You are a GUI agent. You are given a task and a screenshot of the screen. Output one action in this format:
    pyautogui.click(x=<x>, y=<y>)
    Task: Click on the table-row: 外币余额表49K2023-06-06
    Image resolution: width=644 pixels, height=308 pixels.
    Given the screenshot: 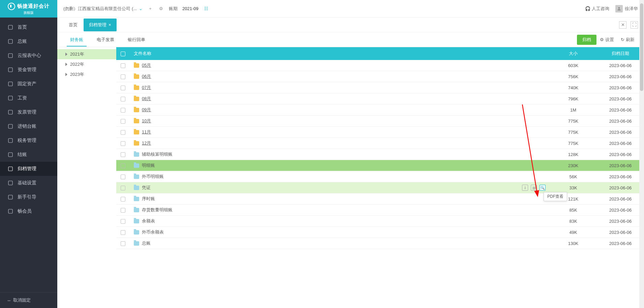 What is the action you would take?
    pyautogui.click(x=380, y=233)
    